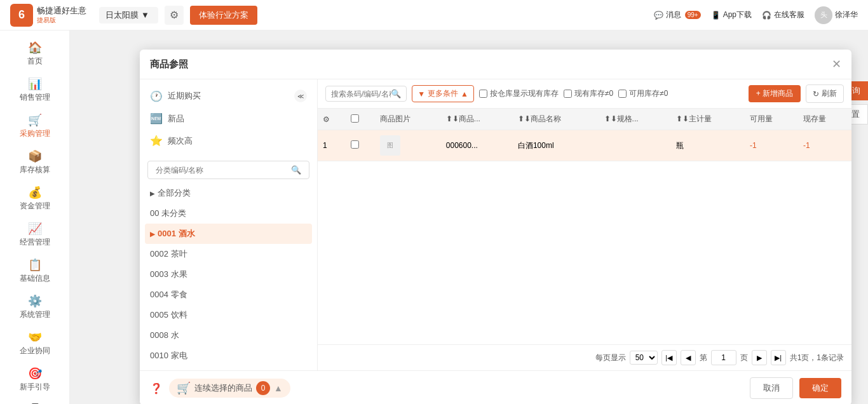 The width and height of the screenshot is (868, 404). What do you see at coordinates (35, 192) in the screenshot?
I see `finance-icon: 💰` at bounding box center [35, 192].